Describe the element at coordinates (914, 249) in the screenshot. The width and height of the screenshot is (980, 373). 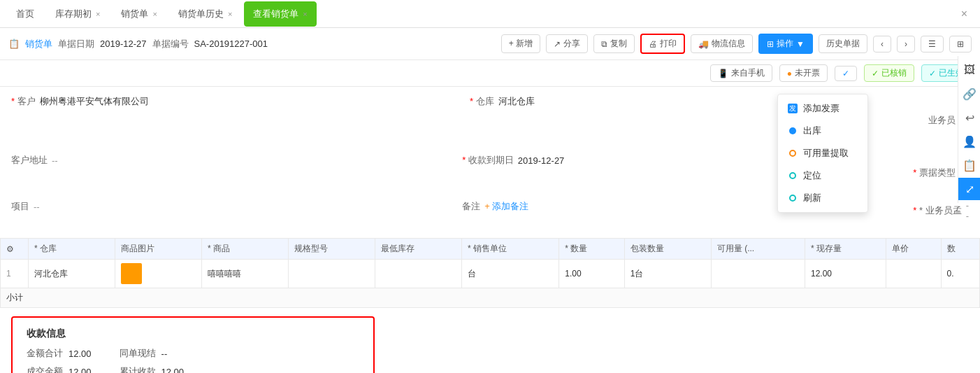
I see `col-unit-price: 单价` at that location.